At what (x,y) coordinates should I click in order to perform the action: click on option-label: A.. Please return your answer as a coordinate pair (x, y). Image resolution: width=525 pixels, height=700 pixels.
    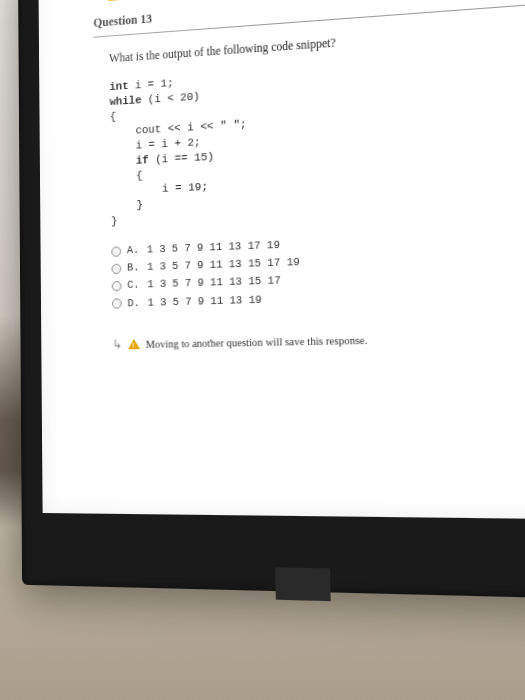
    Looking at the image, I should click on (134, 251).